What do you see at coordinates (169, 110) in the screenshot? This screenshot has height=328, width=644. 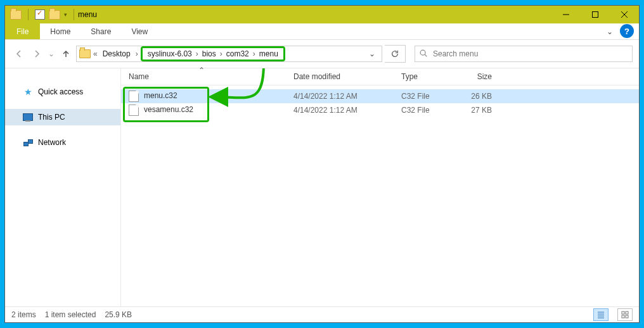 I see `file-name: vesamenu.c32` at bounding box center [169, 110].